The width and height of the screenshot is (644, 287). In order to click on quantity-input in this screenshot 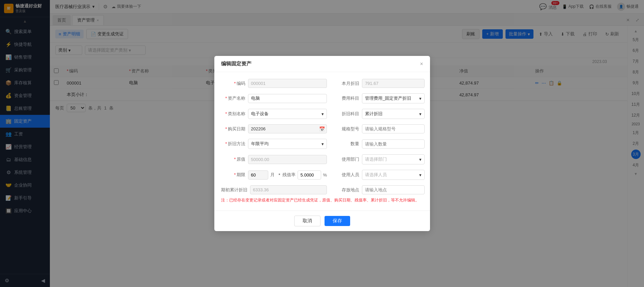, I will do `click(393, 144)`.